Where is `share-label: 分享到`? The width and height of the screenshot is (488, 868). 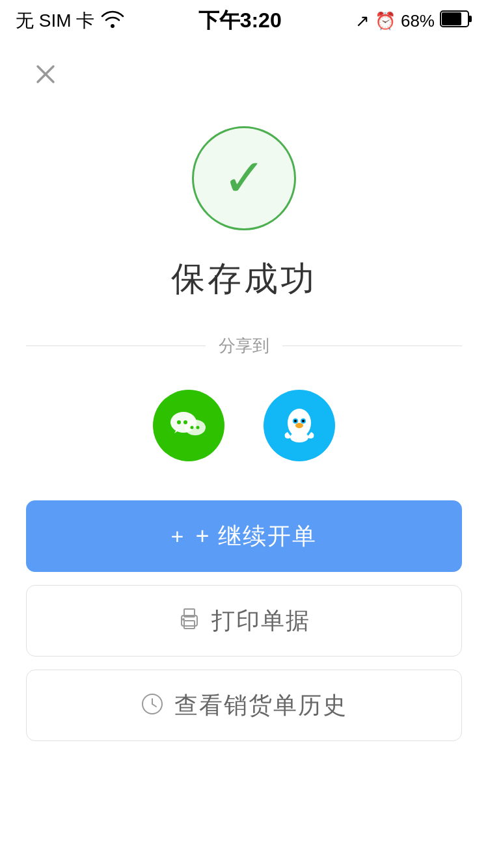 share-label: 分享到 is located at coordinates (244, 346).